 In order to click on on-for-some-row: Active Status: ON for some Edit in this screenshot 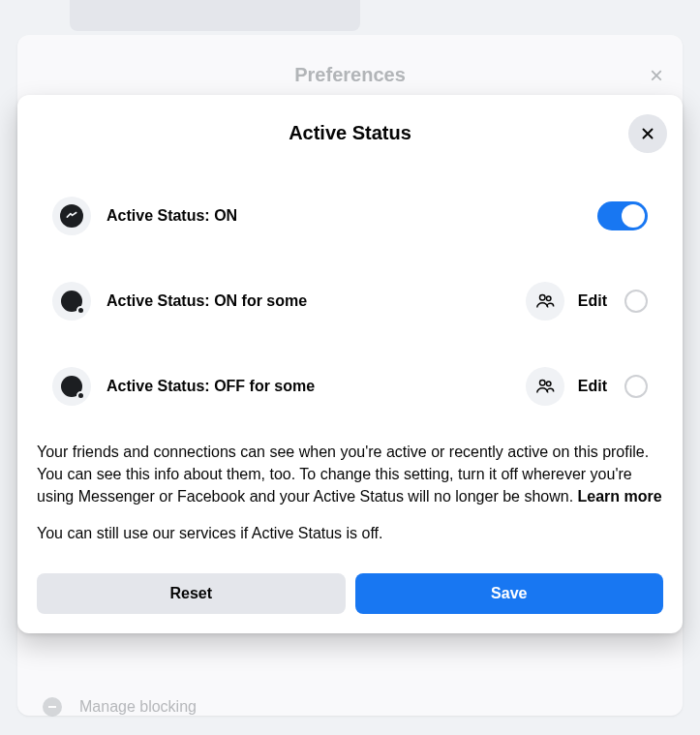, I will do `click(350, 301)`.